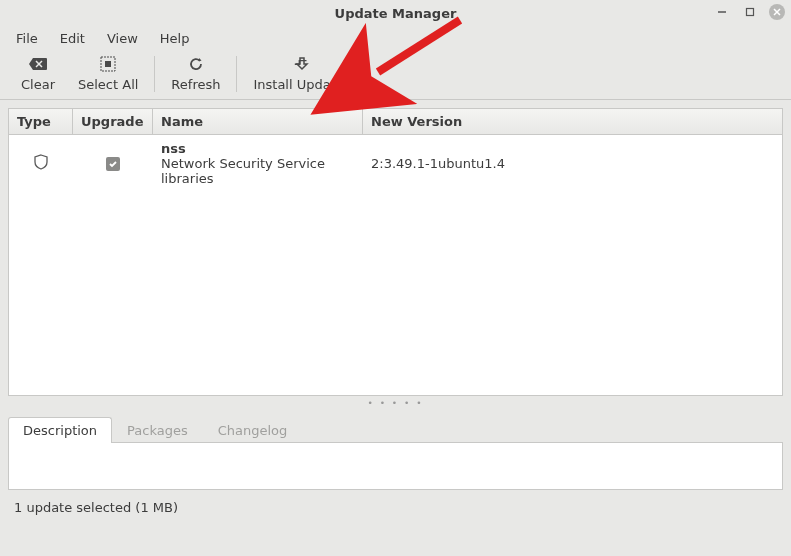  I want to click on menu-help: Help, so click(175, 38).